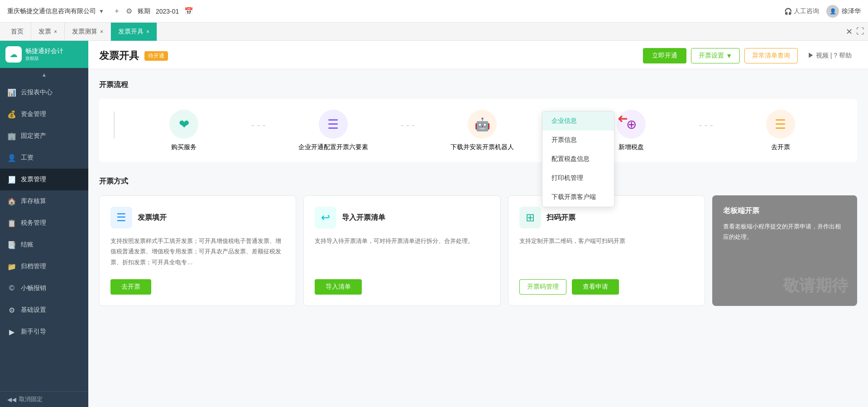 The width and height of the screenshot is (868, 407). I want to click on user-info: 👤 徐泽华, so click(844, 11).